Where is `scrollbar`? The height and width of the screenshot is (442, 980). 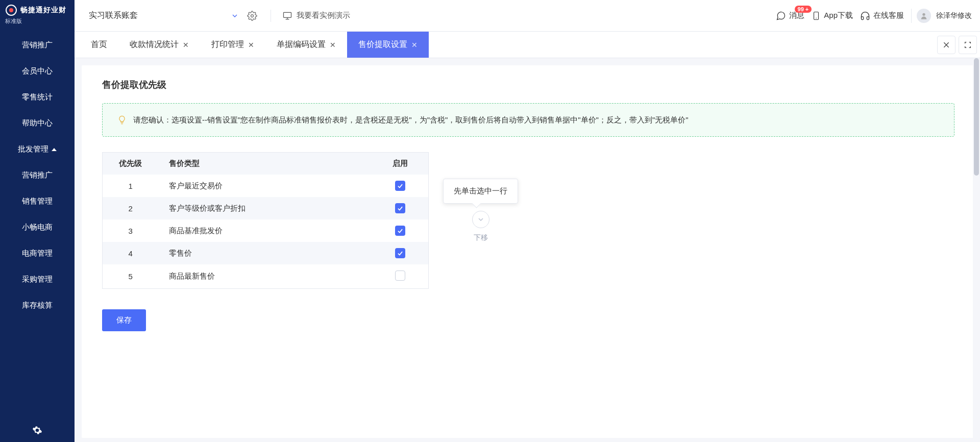 scrollbar is located at coordinates (976, 250).